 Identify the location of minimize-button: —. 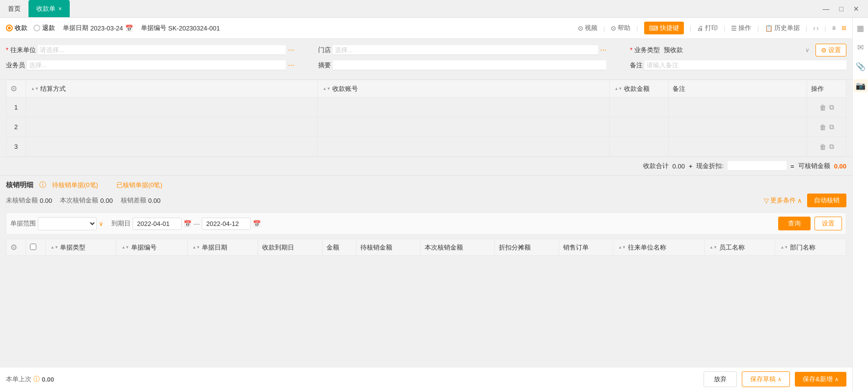
(826, 9).